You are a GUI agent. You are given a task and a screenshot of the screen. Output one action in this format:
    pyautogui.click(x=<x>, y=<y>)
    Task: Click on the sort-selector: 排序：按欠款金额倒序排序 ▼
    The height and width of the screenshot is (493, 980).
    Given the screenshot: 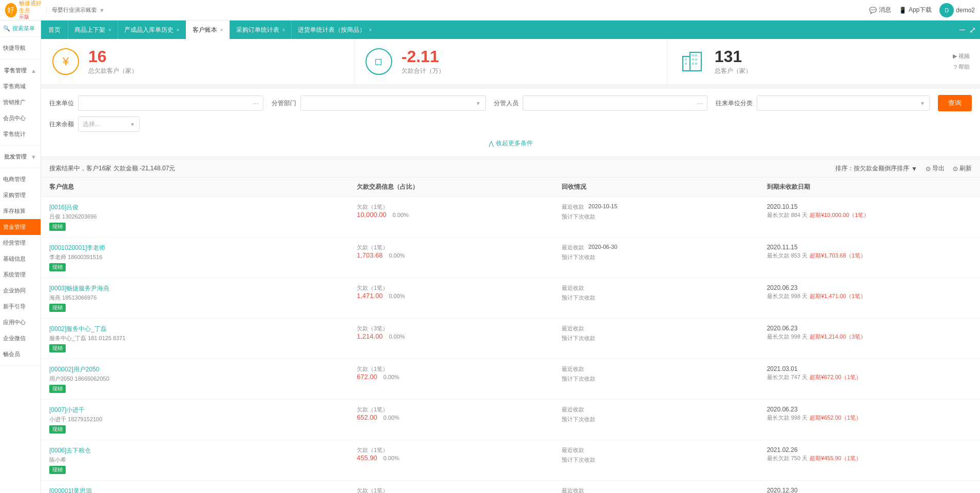 What is the action you would take?
    pyautogui.click(x=876, y=168)
    